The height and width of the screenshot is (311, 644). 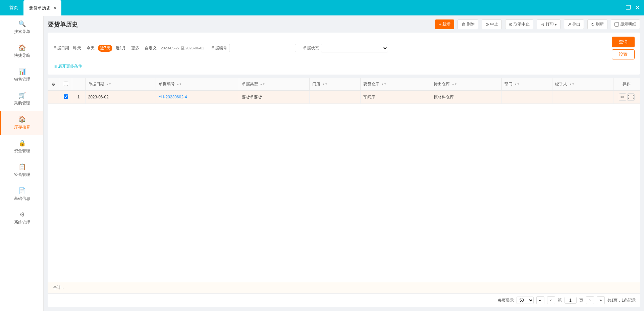 I want to click on table-summary: 合计：, so click(x=344, y=287).